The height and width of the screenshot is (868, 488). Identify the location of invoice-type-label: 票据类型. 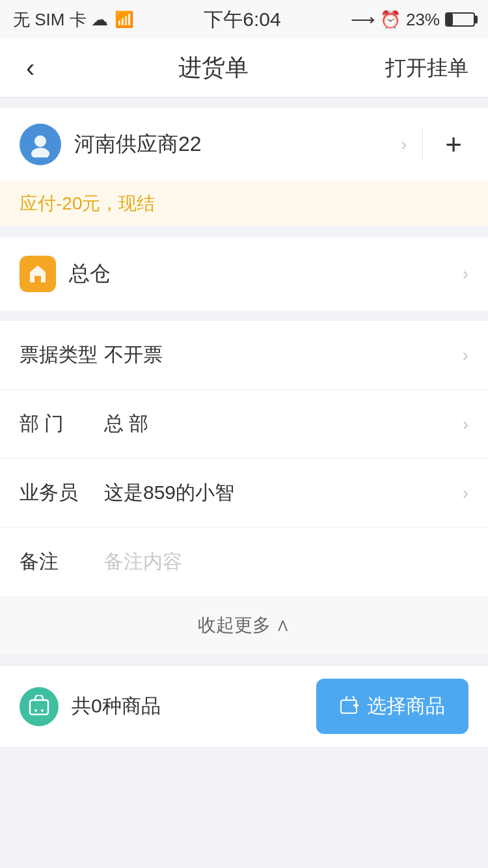
(62, 355).